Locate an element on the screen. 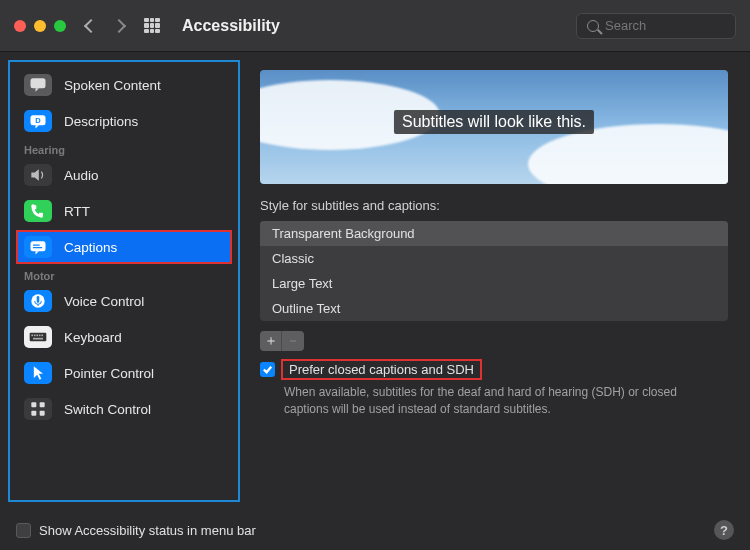  pointer-icon is located at coordinates (38, 373).